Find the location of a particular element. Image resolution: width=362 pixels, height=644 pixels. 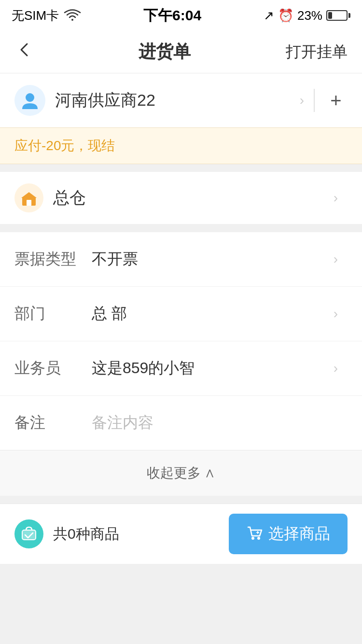

warehouse-section: 总仓 › is located at coordinates (181, 198).